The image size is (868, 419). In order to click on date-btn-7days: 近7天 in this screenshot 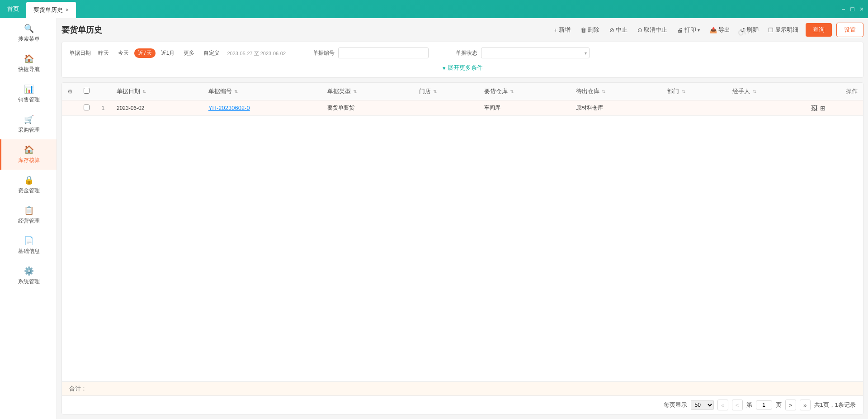, I will do `click(145, 53)`.